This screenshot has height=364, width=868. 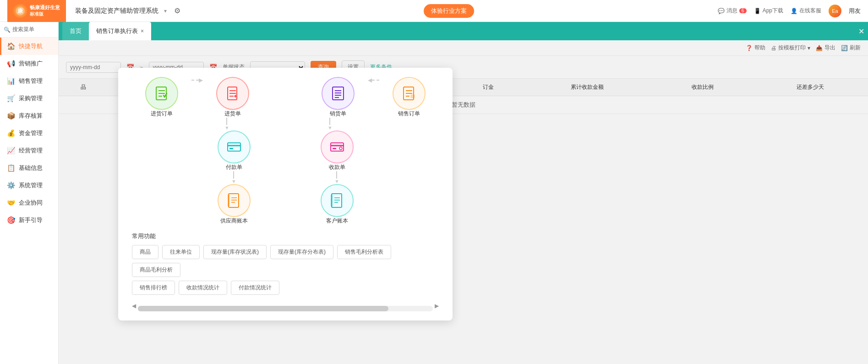 What do you see at coordinates (76, 31) in the screenshot?
I see `tab-home: 首页` at bounding box center [76, 31].